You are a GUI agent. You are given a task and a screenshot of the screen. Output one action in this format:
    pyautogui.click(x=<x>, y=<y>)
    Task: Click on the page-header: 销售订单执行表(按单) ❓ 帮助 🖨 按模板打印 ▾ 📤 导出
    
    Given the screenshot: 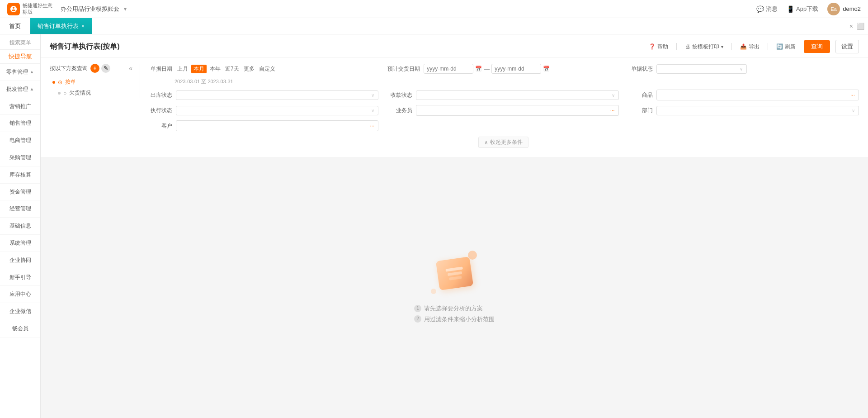 What is the action you would take?
    pyautogui.click(x=454, y=46)
    